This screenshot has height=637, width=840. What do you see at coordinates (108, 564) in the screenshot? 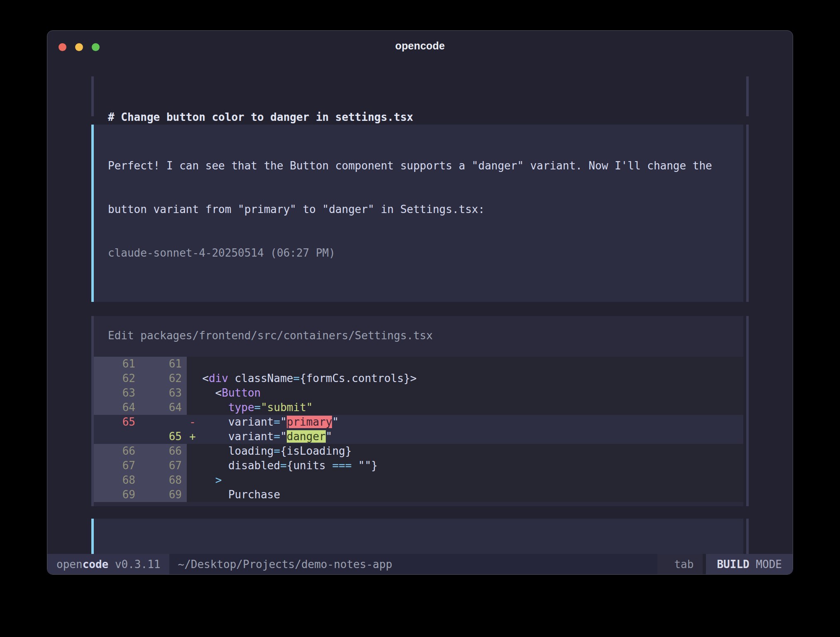
I see `app-version-segment: opencode v0.3.11` at bounding box center [108, 564].